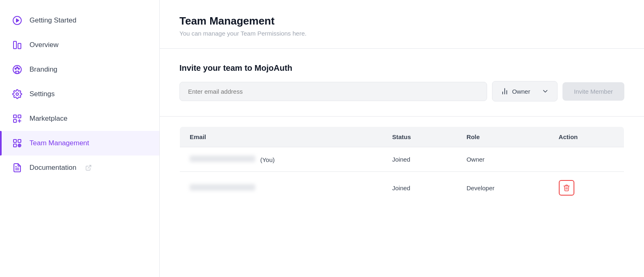  What do you see at coordinates (333, 92) in the screenshot?
I see `email-input-wrapper` at bounding box center [333, 92].